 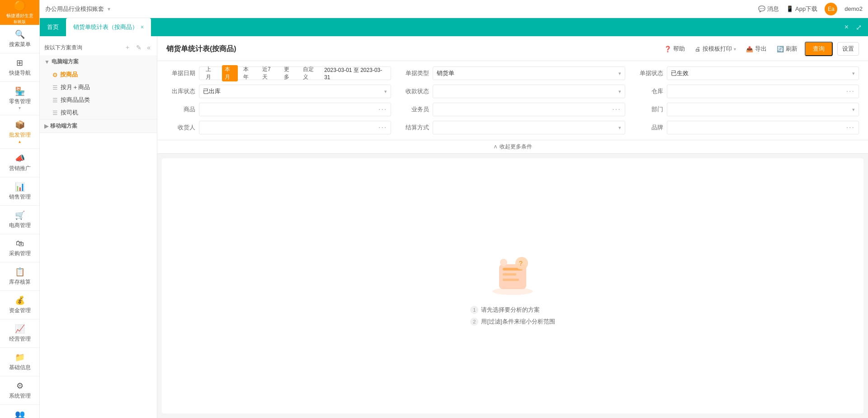 What do you see at coordinates (20, 253) in the screenshot?
I see `sidebar-label-purchase: 采购管理` at bounding box center [20, 253].